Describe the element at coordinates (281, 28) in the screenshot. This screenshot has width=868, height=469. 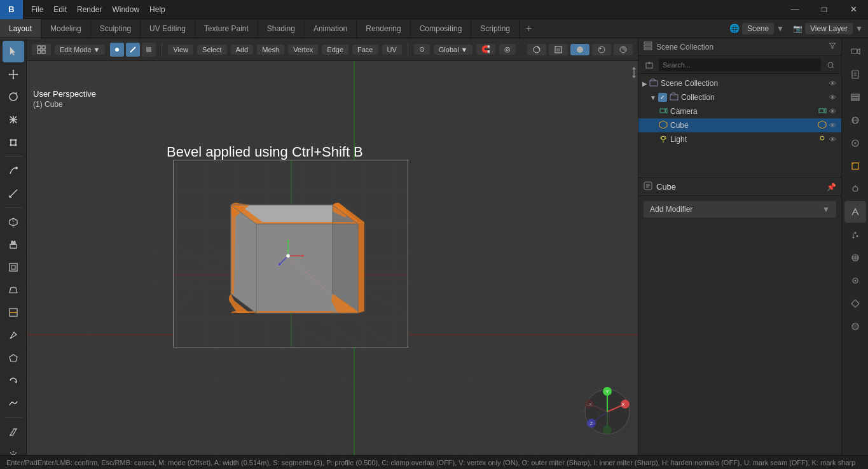
I see `tab-shading: Shading` at that location.